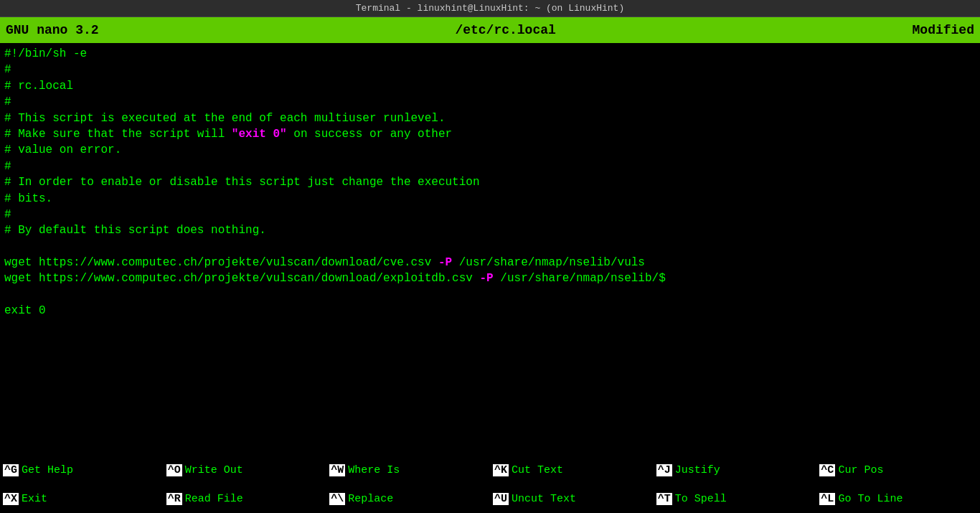 This screenshot has height=513, width=980. I want to click on editor-line-17: exit 0, so click(490, 311).